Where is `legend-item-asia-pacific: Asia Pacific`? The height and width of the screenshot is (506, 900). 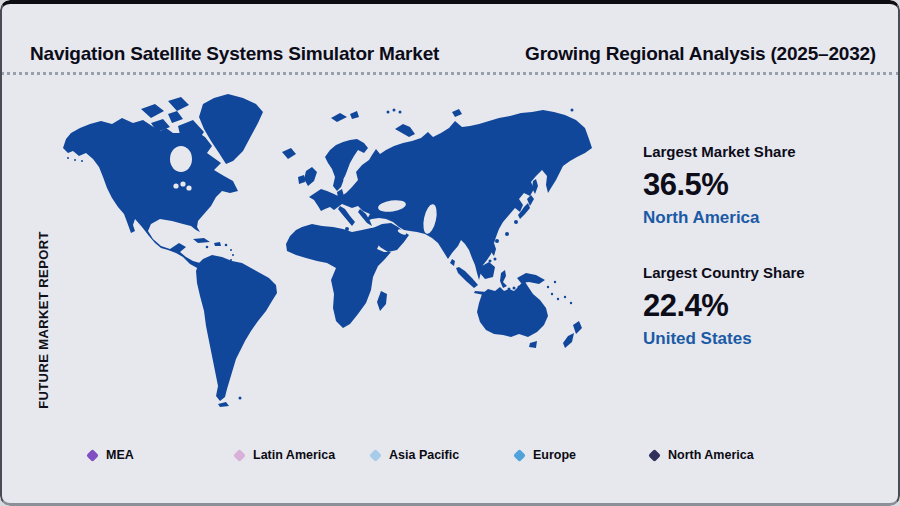
legend-item-asia-pacific: Asia Pacific is located at coordinates (415, 455).